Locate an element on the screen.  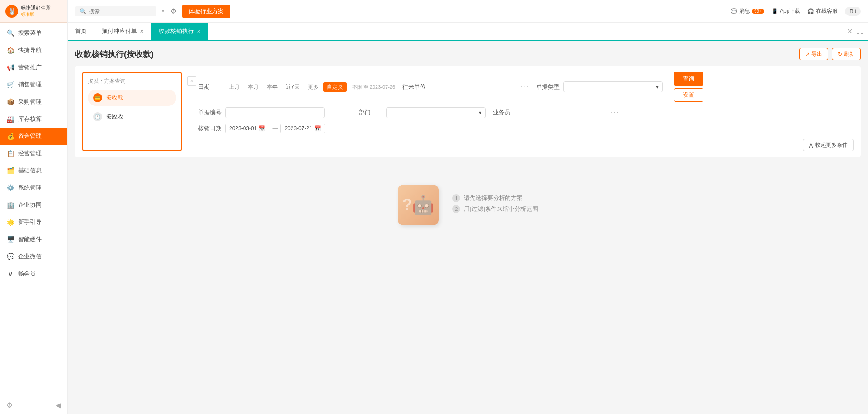
filter-option-by-receivable: 🕐 按应收 is located at coordinates (132, 117).